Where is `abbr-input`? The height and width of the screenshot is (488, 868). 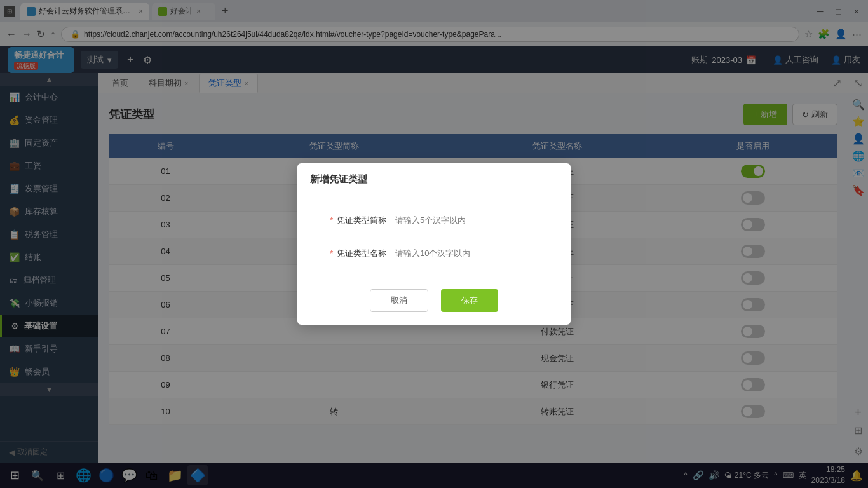 abbr-input is located at coordinates (472, 220).